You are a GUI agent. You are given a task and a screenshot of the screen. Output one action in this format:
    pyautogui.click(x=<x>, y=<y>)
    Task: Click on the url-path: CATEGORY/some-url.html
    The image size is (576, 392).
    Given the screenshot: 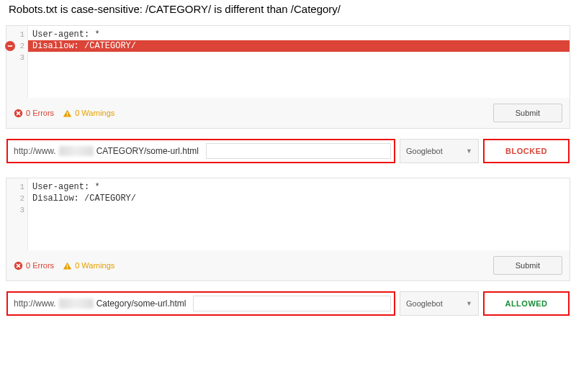 What is the action you would take?
    pyautogui.click(x=148, y=151)
    